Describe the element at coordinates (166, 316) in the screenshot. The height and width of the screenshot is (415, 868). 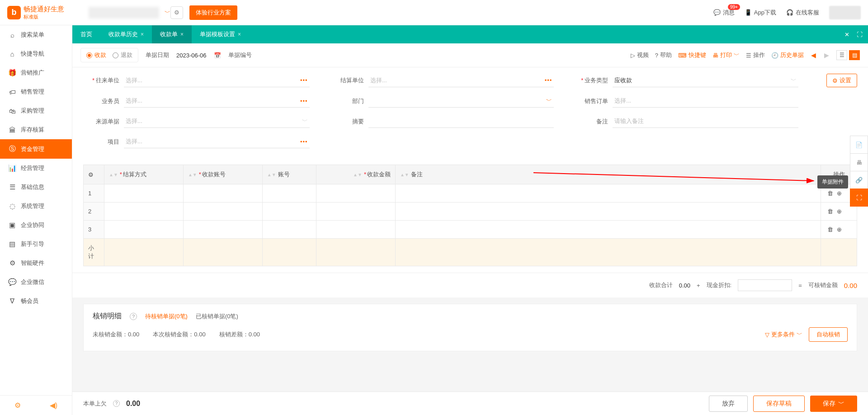
I see `tab-pending-writeoff: 待核销单据(0笔)` at that location.